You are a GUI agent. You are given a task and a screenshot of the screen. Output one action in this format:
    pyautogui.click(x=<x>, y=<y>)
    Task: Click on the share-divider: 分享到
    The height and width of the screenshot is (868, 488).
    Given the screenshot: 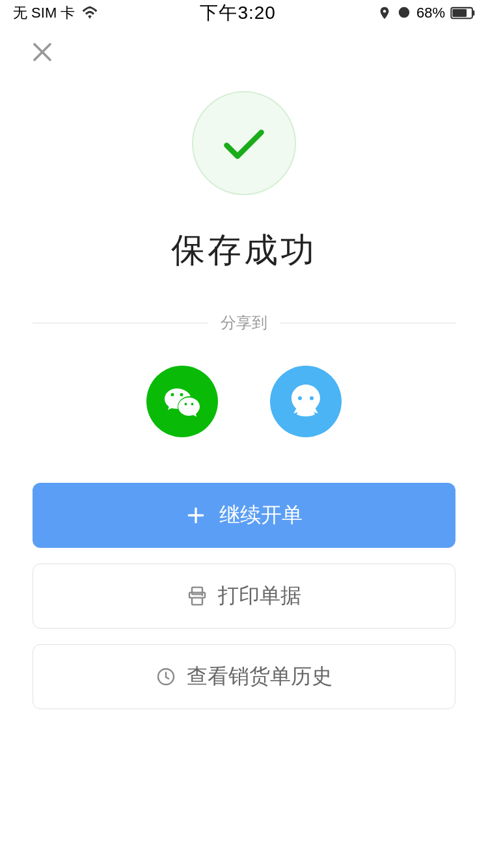 What is the action you would take?
    pyautogui.click(x=244, y=323)
    